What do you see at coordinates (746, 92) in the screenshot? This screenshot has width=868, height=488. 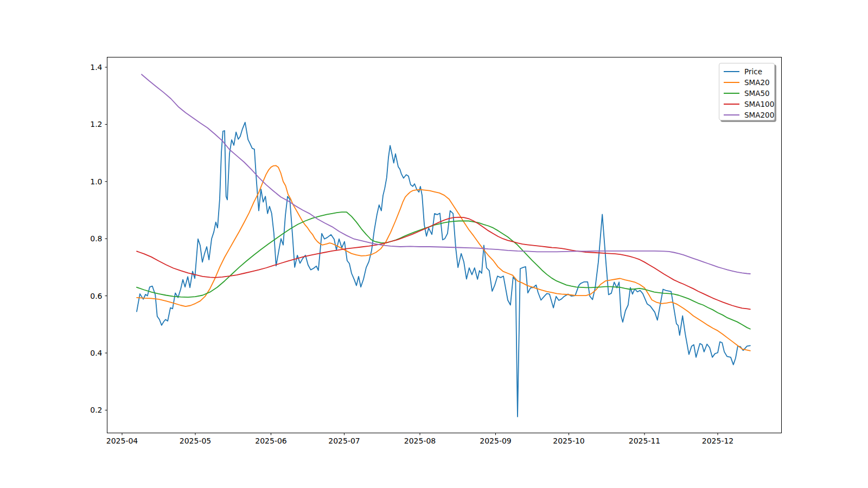 I see `legend: Price SMA20 SMA50 SMA100 SMA200` at bounding box center [746, 92].